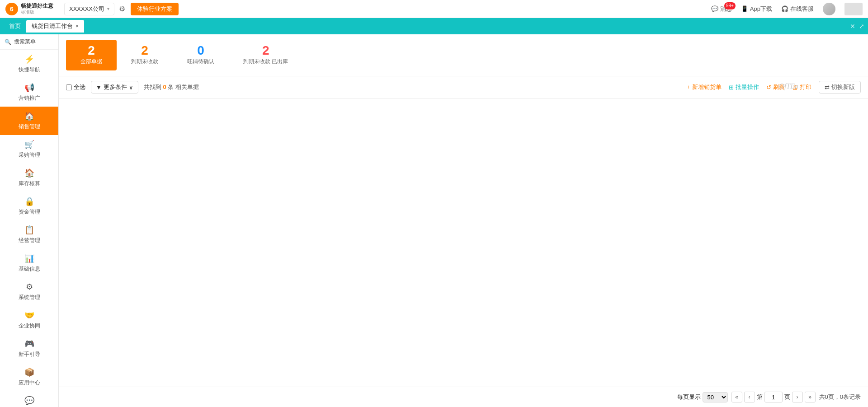 The height and width of the screenshot is (407, 868). Describe the element at coordinates (857, 26) in the screenshot. I see `nav-tabs-right: ✕ ⤢` at that location.